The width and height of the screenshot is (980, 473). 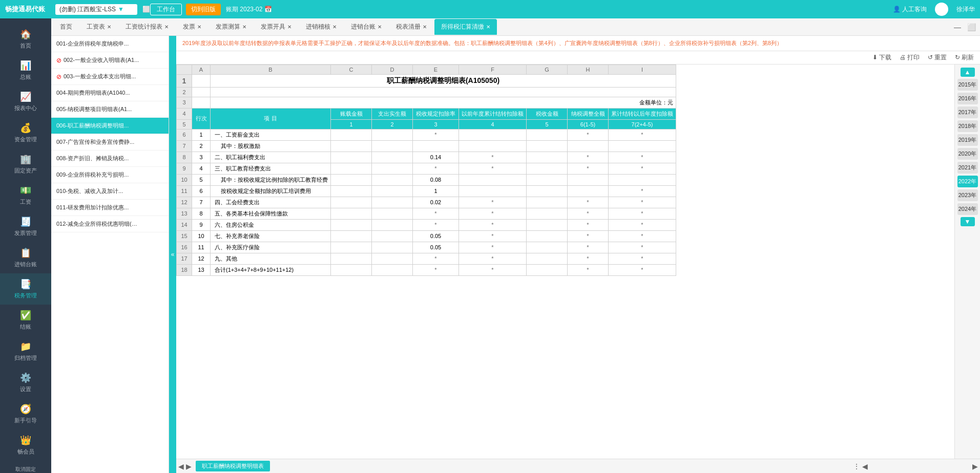 I want to click on tab-tax-register: 税表清册 ✕, so click(x=411, y=27).